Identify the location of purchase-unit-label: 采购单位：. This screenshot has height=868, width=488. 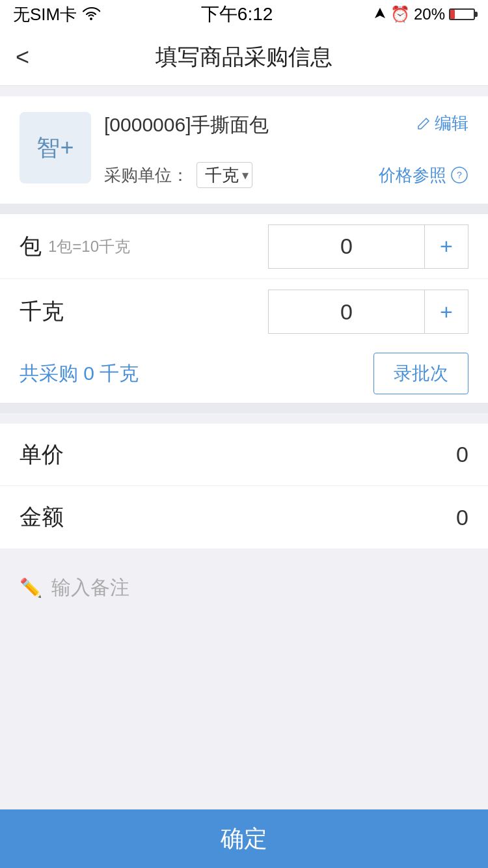
(146, 176).